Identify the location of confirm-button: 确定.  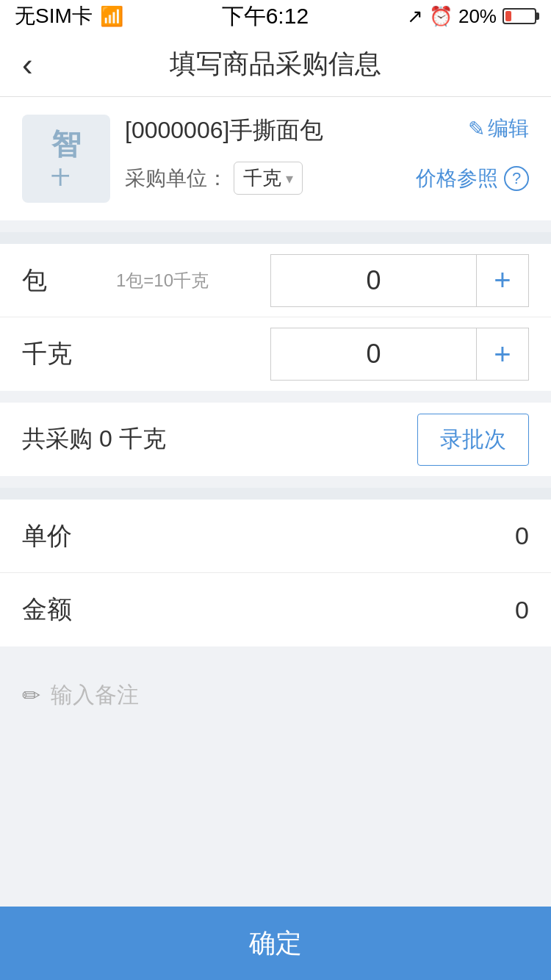
(276, 943).